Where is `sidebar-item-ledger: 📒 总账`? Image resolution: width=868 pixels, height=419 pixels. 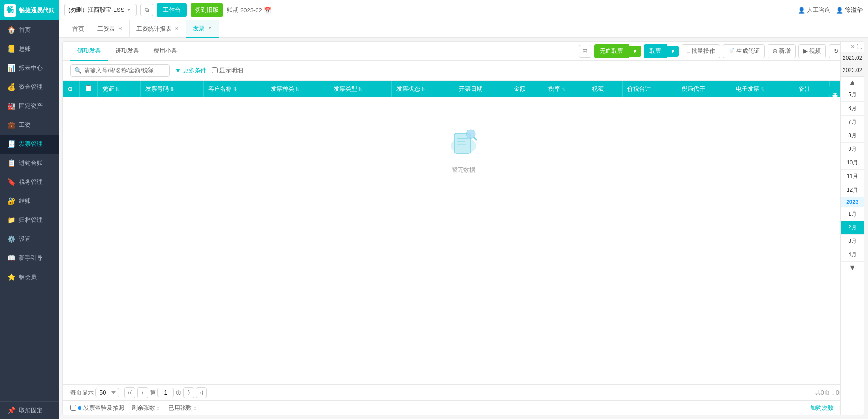 sidebar-item-ledger: 📒 总账 is located at coordinates (29, 49).